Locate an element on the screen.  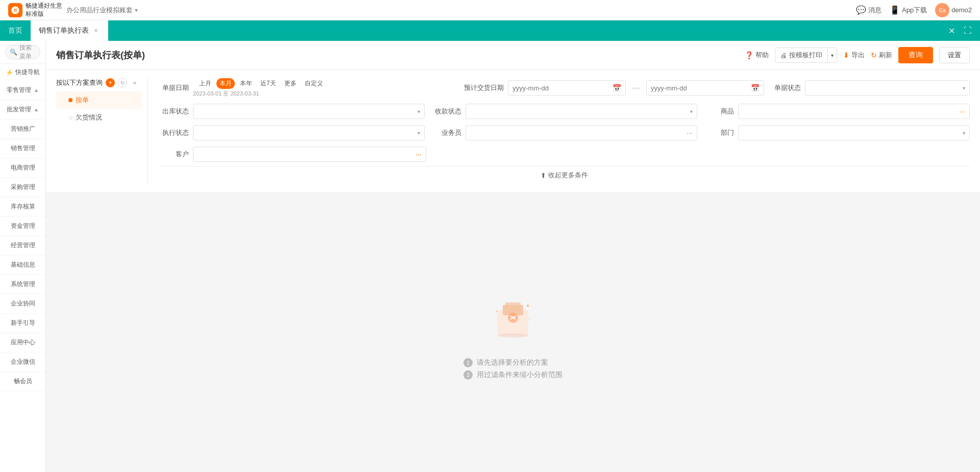
filter-row-3: 执行状态 ▾ 业务员 ··· is located at coordinates (564, 133).